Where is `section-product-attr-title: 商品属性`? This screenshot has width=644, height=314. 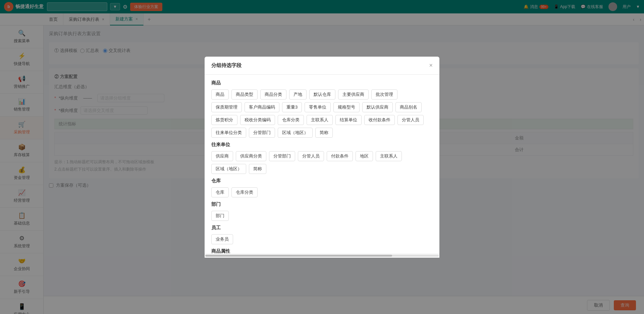
section-product-attr-title: 商品属性 is located at coordinates (322, 251).